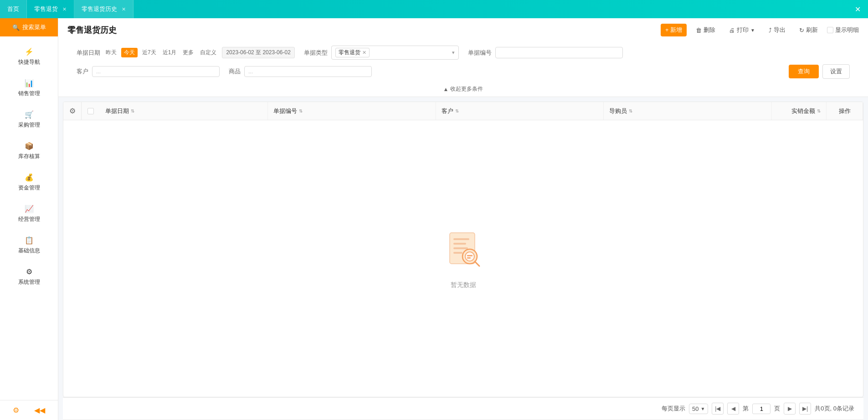 The width and height of the screenshot is (868, 420). What do you see at coordinates (802, 30) in the screenshot?
I see `refresh-icon: ↻` at bounding box center [802, 30].